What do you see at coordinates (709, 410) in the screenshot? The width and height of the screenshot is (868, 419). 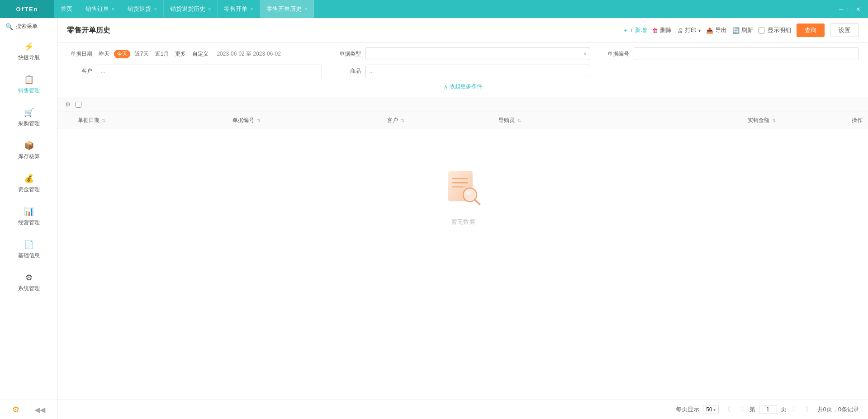 I see `page-size-value: 50` at bounding box center [709, 410].